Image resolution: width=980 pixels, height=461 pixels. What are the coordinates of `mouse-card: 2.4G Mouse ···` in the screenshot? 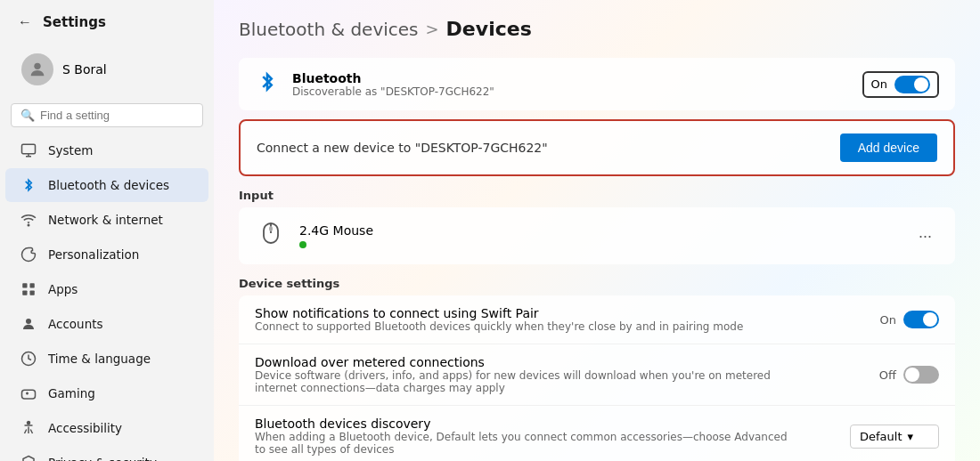 It's located at (597, 236).